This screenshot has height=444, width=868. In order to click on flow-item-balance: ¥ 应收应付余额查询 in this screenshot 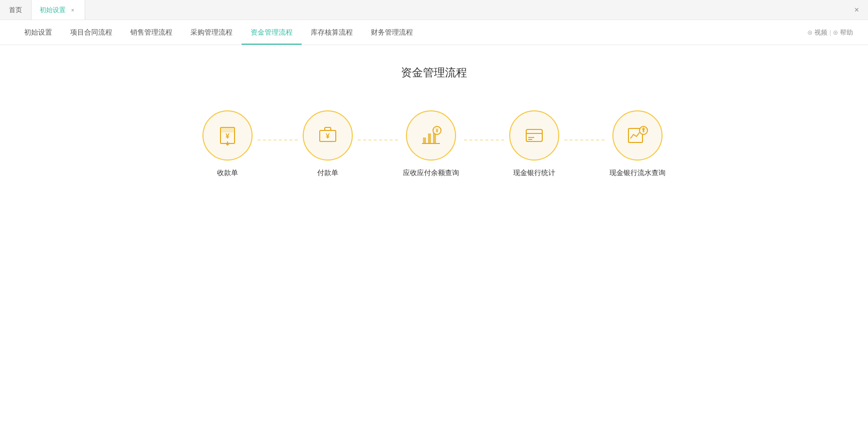, I will do `click(431, 144)`.